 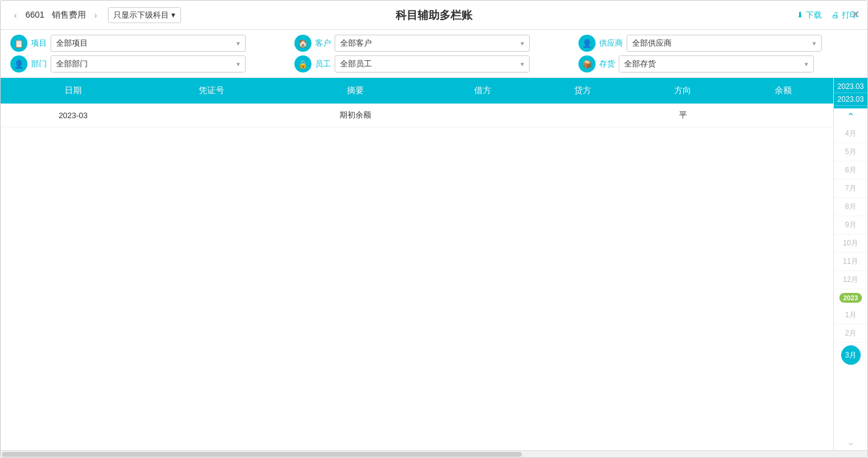 What do you see at coordinates (303, 43) in the screenshot?
I see `customer-icon: 🏠` at bounding box center [303, 43].